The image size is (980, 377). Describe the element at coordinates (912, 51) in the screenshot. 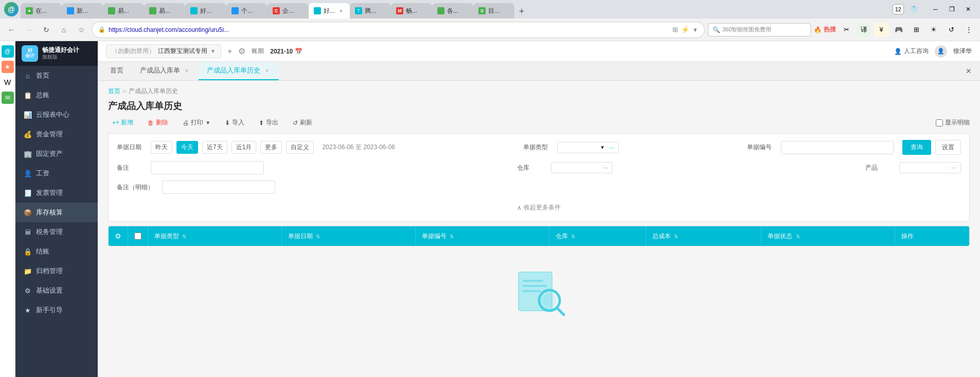

I see `human-service-button: 👤 人工咨询` at that location.